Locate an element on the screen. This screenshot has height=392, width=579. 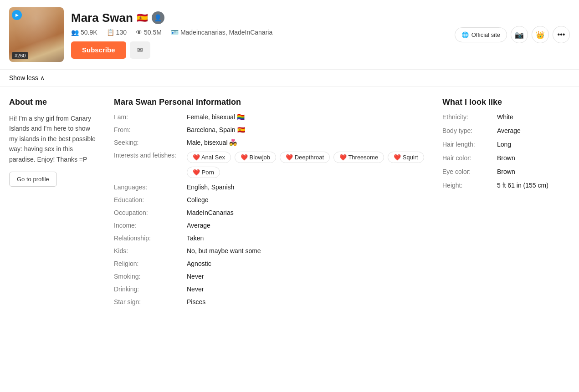
info-label: Star sign: is located at coordinates (150, 302).